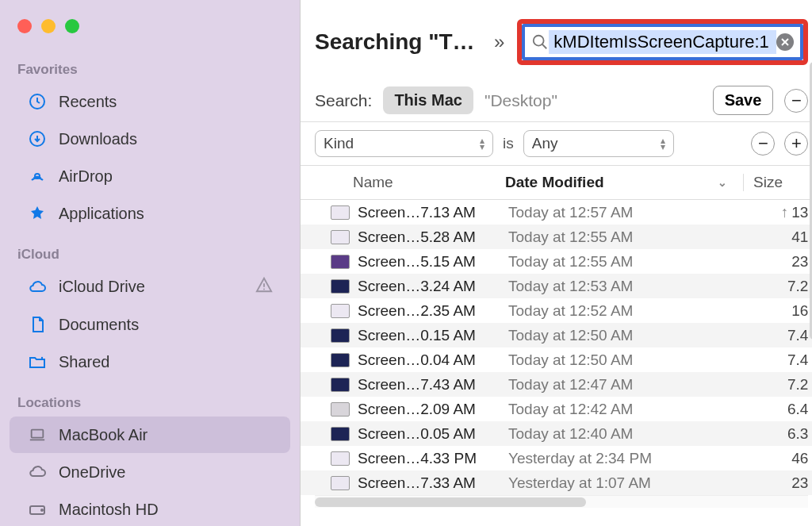 This screenshot has height=526, width=812. I want to click on sidebar-item-onedrive: OneDrive, so click(150, 472).